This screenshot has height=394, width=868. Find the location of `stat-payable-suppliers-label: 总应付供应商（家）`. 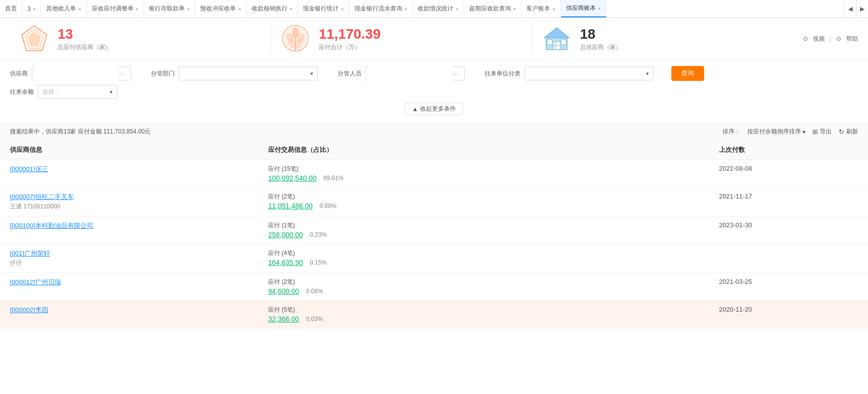

stat-payable-suppliers-label: 总应付供应商（家） is located at coordinates (84, 48).